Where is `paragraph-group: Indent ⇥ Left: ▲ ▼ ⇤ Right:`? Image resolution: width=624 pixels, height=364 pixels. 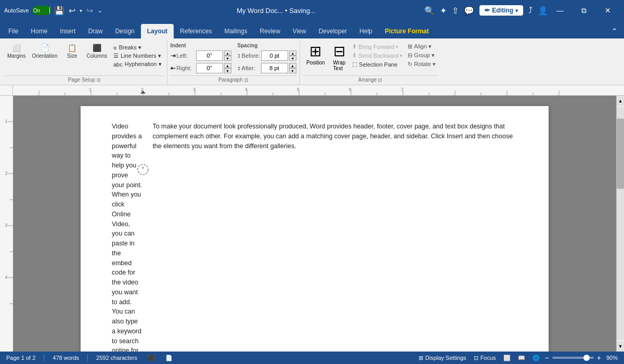 paragraph-group: Indent ⇥ Left: ▲ ▼ ⇤ Right: is located at coordinates (234, 62).